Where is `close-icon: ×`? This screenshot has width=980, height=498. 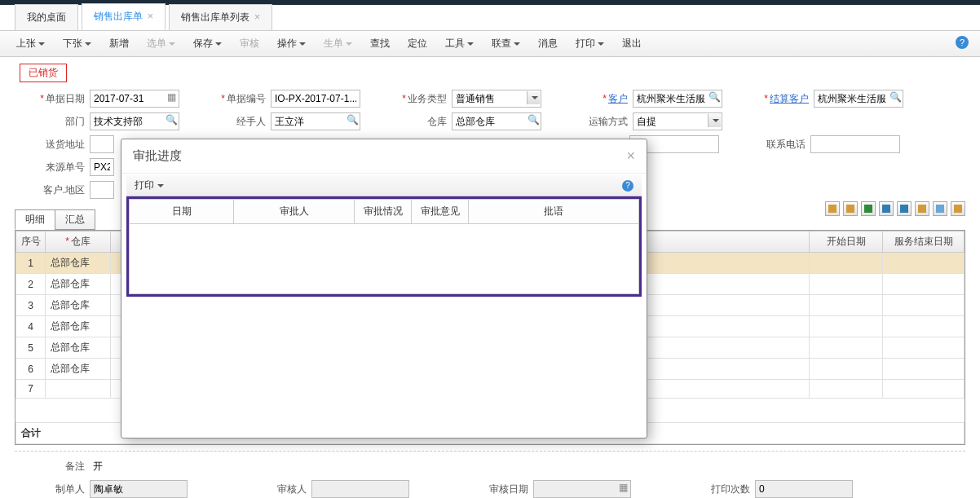 close-icon: × is located at coordinates (631, 156).